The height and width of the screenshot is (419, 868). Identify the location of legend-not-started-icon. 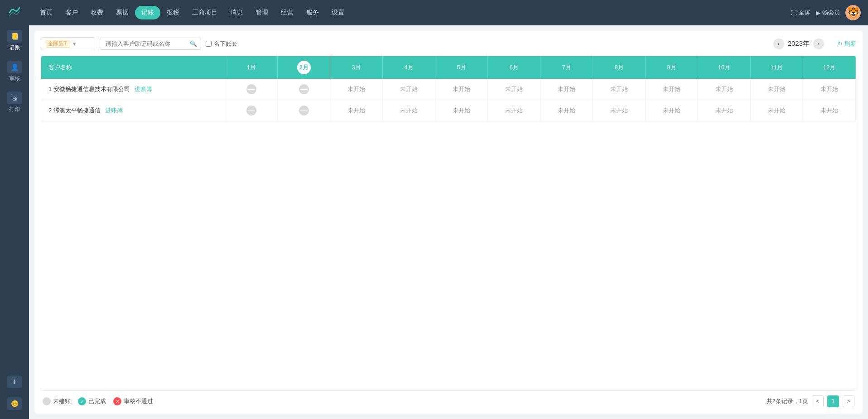
(47, 401).